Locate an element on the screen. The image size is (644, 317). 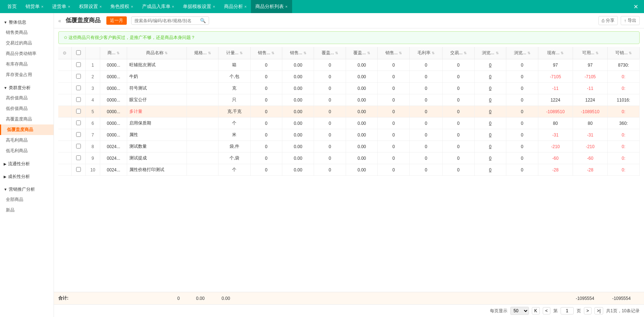
nav-role-auth: 角色授权 × is located at coordinates (122, 7).